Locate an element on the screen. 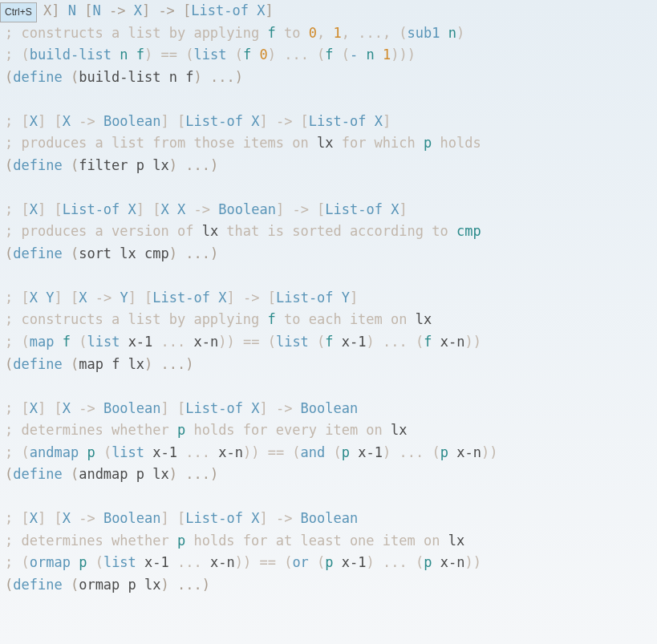 Image resolution: width=657 pixels, height=644 pixels. t: x-1 is located at coordinates (165, 452).